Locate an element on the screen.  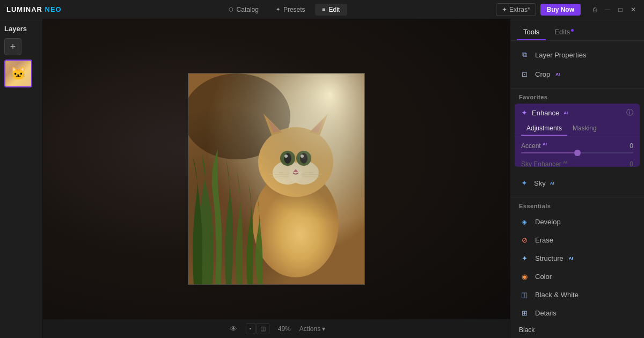
layer-properties-icon: ⧉ is located at coordinates (524, 55).